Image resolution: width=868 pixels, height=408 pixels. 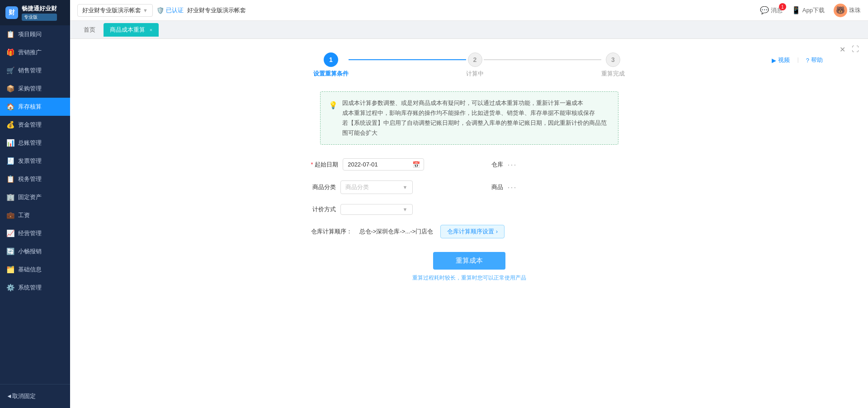 What do you see at coordinates (386, 165) in the screenshot?
I see `form-group-date: 起始日期 📅` at bounding box center [386, 165].